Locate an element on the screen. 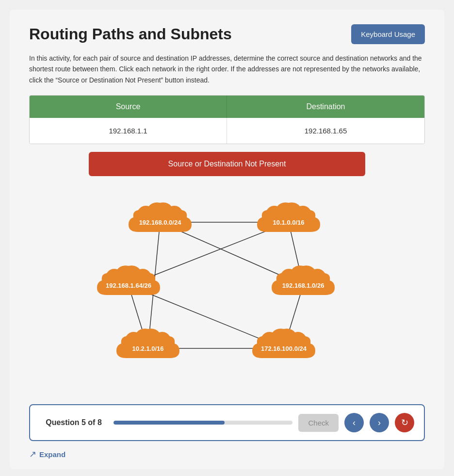 This screenshot has width=454, height=476. cloud-net2: 10.1.0.0/16 is located at coordinates (289, 222).